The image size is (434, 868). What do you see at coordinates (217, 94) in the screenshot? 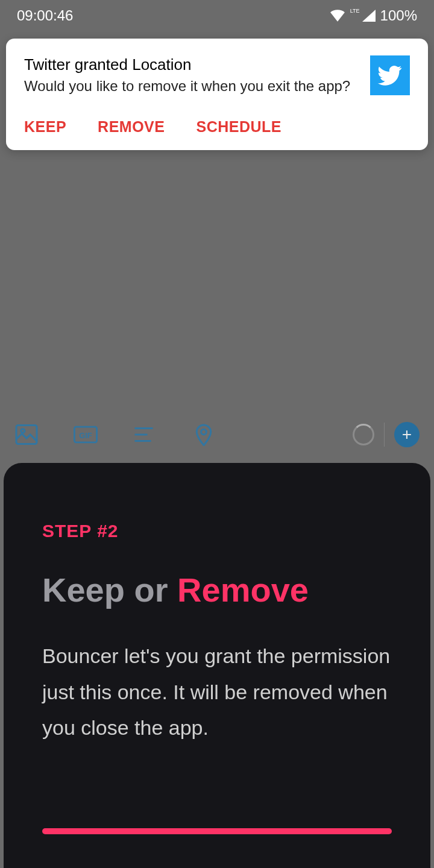
I see `permission-notification: Twitter granted Location Would you like …` at bounding box center [217, 94].